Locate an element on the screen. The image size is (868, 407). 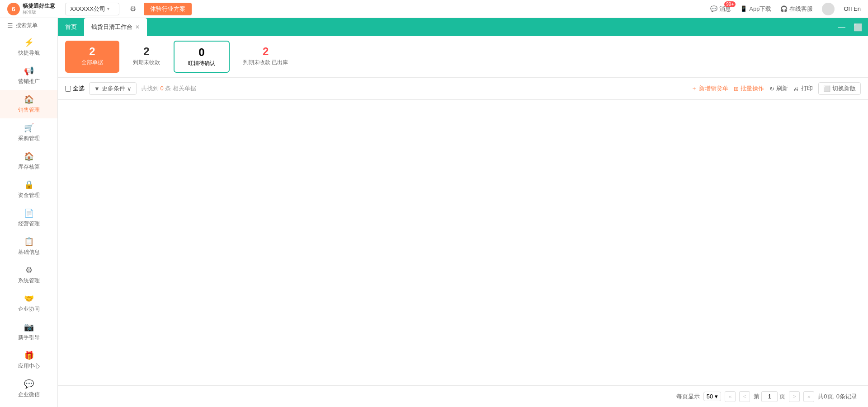
basic-info-icon: 📋 is located at coordinates (29, 242).